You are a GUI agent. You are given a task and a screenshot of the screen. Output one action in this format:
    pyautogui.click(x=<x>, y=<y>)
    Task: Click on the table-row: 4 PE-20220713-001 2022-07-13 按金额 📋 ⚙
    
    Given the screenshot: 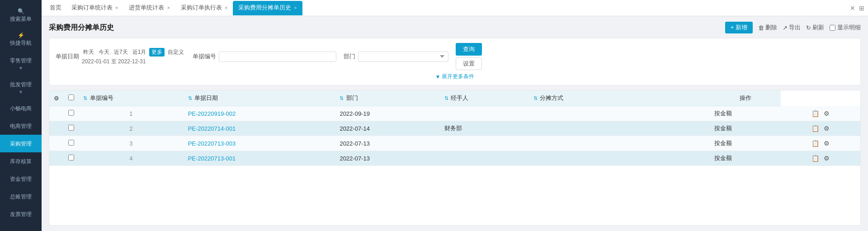 What is the action you would take?
    pyautogui.click(x=455, y=158)
    